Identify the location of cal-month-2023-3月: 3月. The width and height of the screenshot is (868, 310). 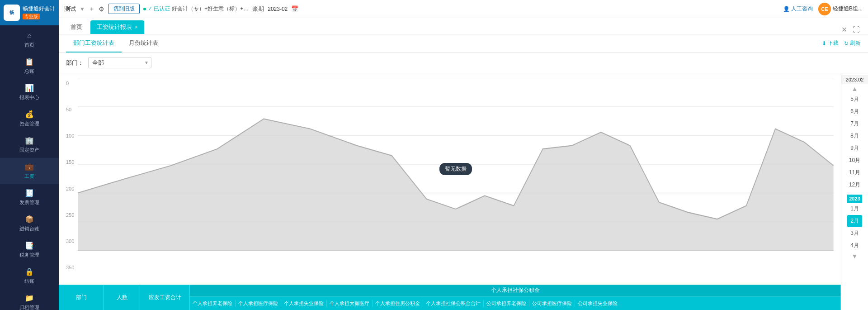
(854, 234).